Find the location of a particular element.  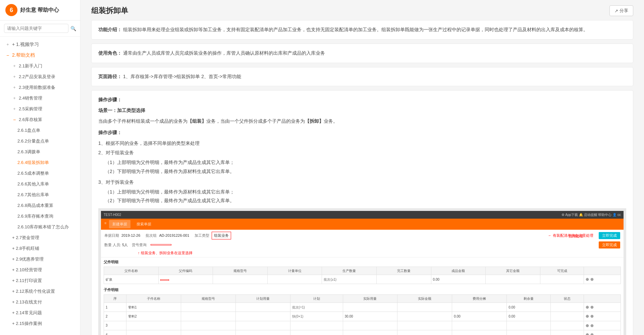

sidebar-item-26: − 2.6库存核算 is located at coordinates (40, 120).